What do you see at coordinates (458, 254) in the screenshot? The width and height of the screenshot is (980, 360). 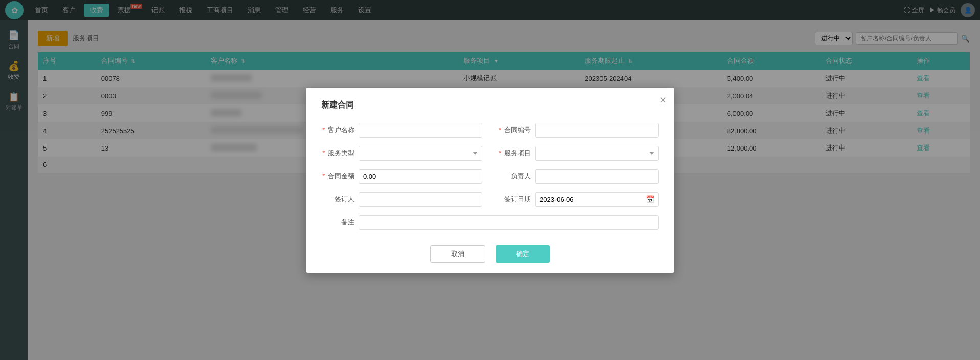 I see `cancel-button: 取消` at bounding box center [458, 254].